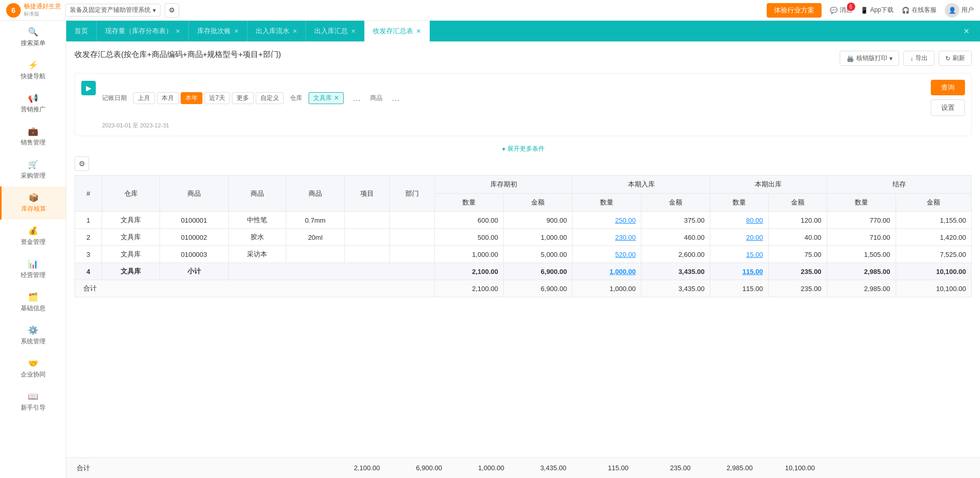 Image resolution: width=980 pixels, height=478 pixels. What do you see at coordinates (463, 468) in the screenshot?
I see `bottom-bar-data: 2,100.00 6,900.00 1,000.00 3,435.00 115.…` at bounding box center [463, 468].